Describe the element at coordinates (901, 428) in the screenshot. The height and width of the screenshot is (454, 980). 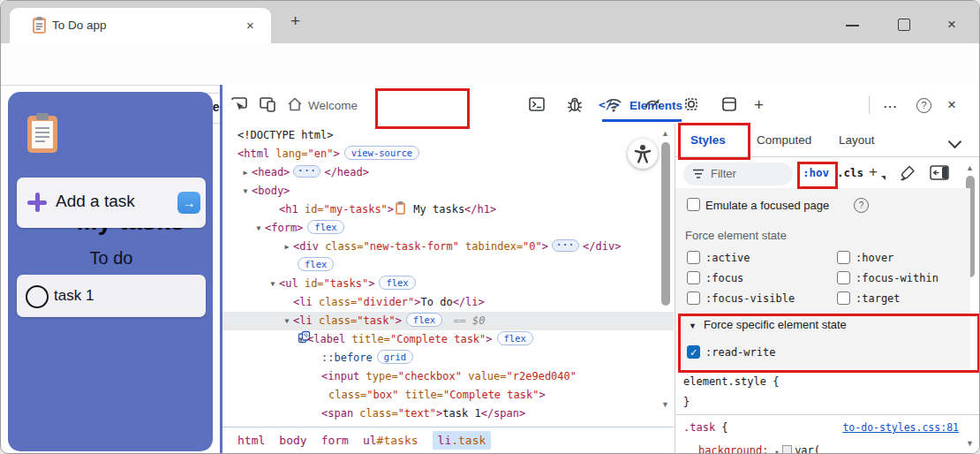
I see `stylesheet-link: to-do-styles.css:81` at that location.